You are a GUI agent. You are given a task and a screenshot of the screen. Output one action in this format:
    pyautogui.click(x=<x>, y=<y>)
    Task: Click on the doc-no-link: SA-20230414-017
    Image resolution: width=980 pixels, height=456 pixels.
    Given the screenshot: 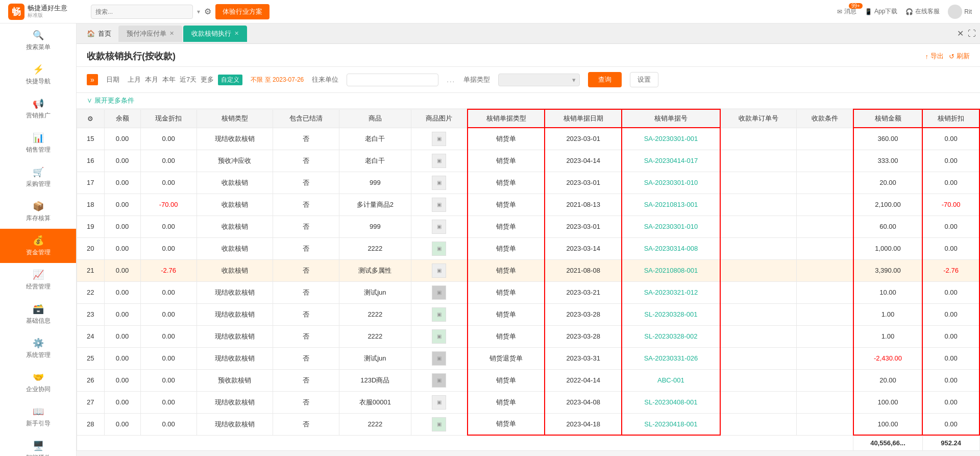 What is the action you would take?
    pyautogui.click(x=671, y=160)
    